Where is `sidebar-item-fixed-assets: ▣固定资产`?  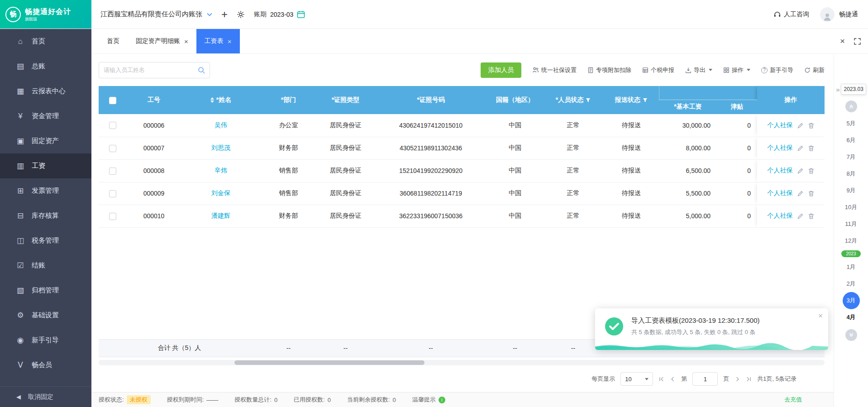
sidebar-item-fixed-assets: ▣固定资产 is located at coordinates (46, 141).